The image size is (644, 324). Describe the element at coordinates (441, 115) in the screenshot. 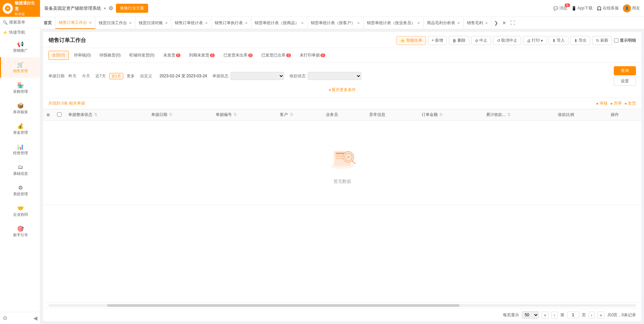

I see `amount-sort-icon: ⇅` at that location.